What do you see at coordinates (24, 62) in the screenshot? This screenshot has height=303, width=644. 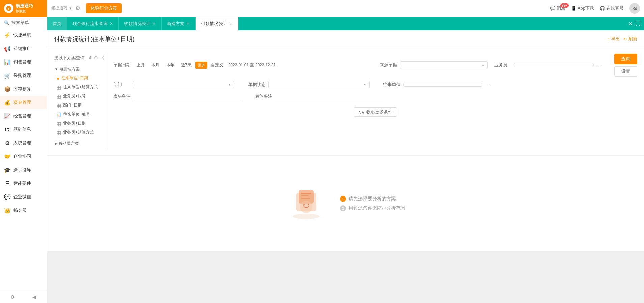 I see `sidebar-item-sales: 📊 销售管理` at bounding box center [24, 62].